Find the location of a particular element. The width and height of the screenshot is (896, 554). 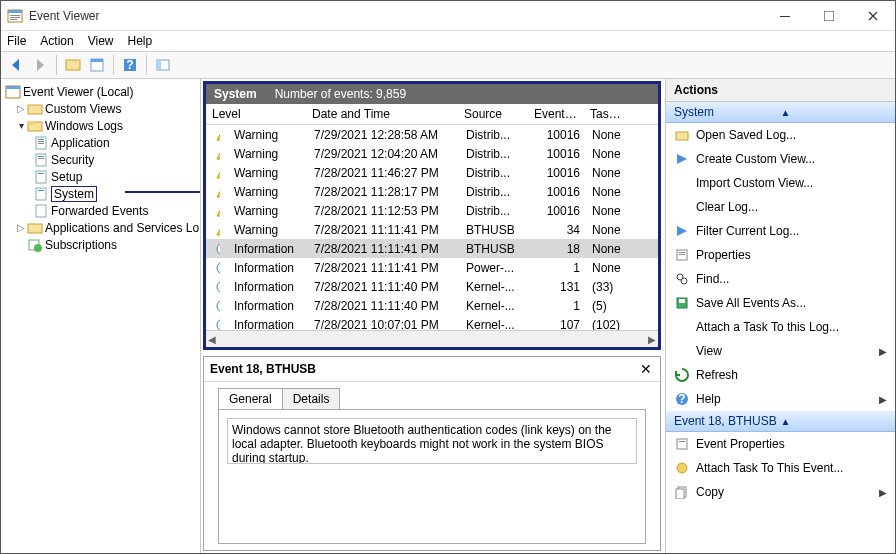

action-filter-current-log: Filter Current Log... is located at coordinates (780, 231).